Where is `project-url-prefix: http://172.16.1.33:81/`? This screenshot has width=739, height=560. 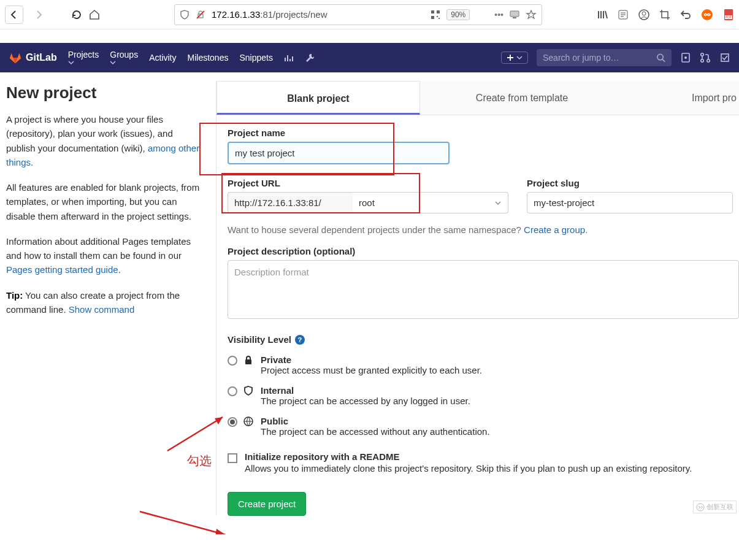 project-url-prefix: http://172.16.1.33:81/ is located at coordinates (290, 202).